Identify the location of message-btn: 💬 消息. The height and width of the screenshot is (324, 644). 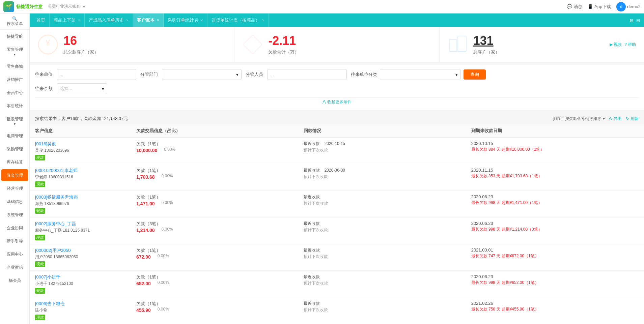
(575, 7).